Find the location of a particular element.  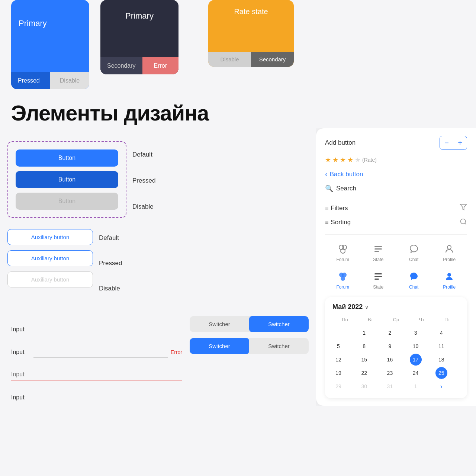

cal-header-thu: Чт is located at coordinates (422, 320).